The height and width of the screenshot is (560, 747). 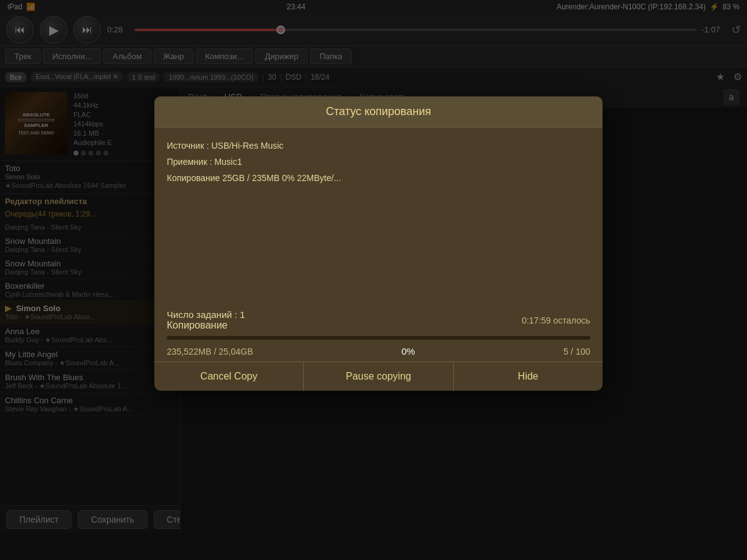 What do you see at coordinates (378, 376) in the screenshot?
I see `modal-actions: Cancel Copy Pause copying Hide` at bounding box center [378, 376].